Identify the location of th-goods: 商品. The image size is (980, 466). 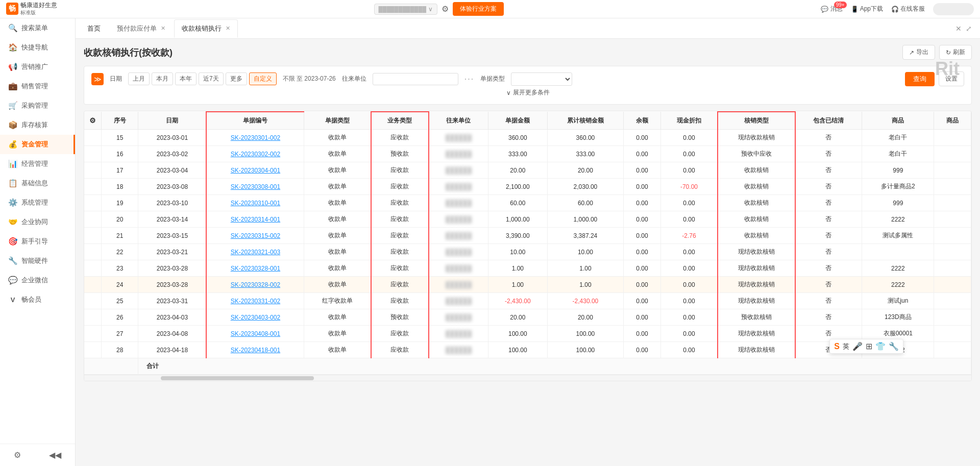
(898, 120).